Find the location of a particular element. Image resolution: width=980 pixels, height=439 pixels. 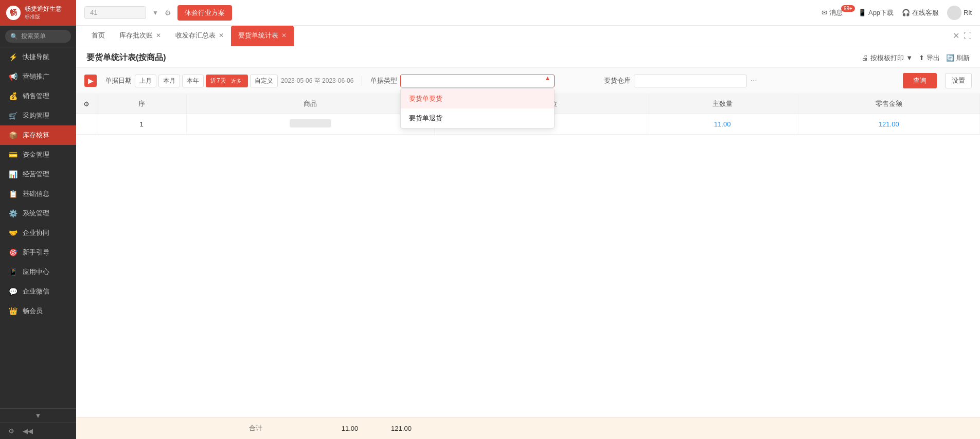

warehouse-select-input is located at coordinates (690, 81).